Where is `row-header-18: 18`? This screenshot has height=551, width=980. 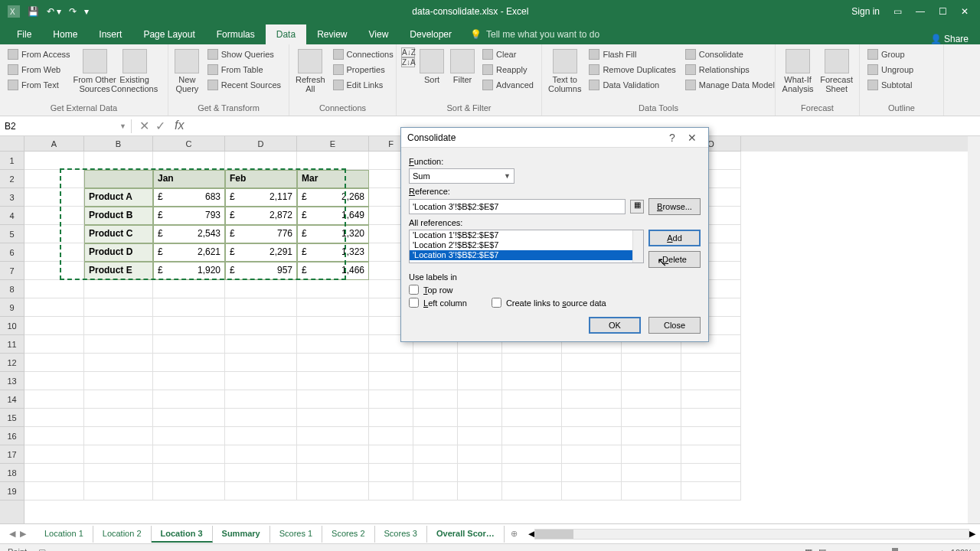 row-header-18: 18 is located at coordinates (12, 473).